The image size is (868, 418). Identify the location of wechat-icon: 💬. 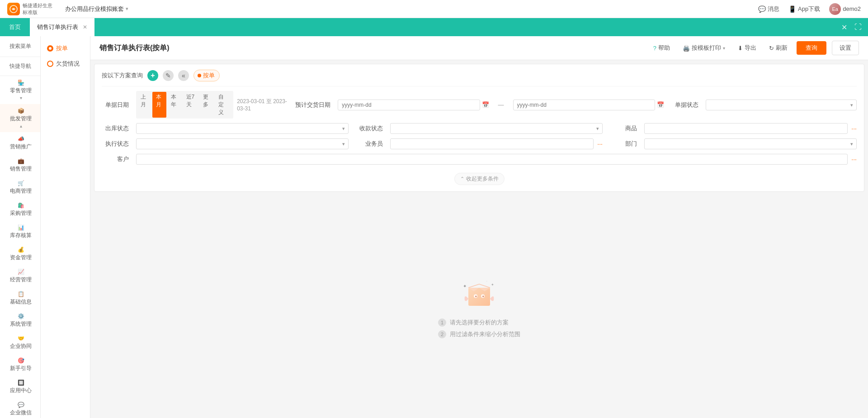
(21, 405).